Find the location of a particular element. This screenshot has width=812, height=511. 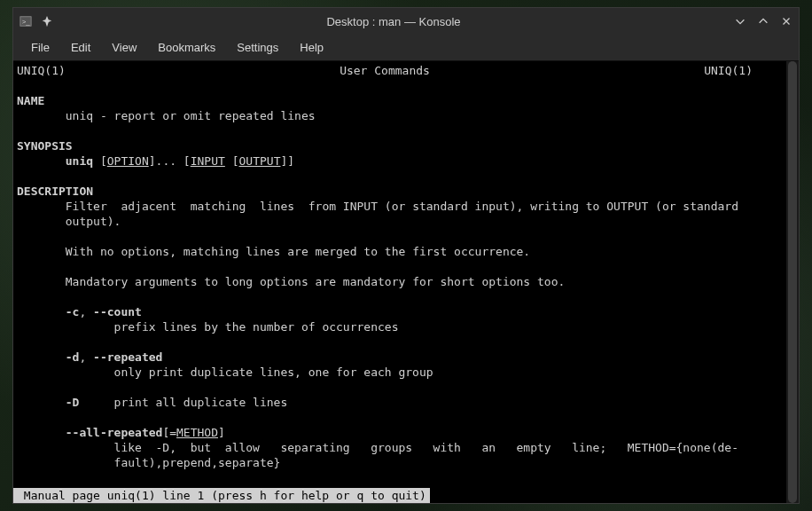

titlebar: >_ Desktop : man — Konsole is located at coordinates (406, 21).